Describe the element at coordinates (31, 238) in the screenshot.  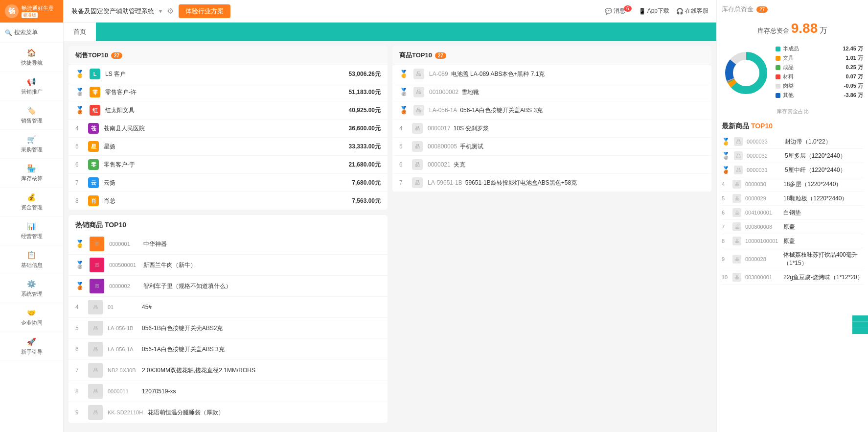
I see `sidebar-menu: 🏠快捷导航📢营销推广🏷️销售管理🛒采购管理🏪库存核算💰资金管理📊经营管理📋基础信…` at that location.